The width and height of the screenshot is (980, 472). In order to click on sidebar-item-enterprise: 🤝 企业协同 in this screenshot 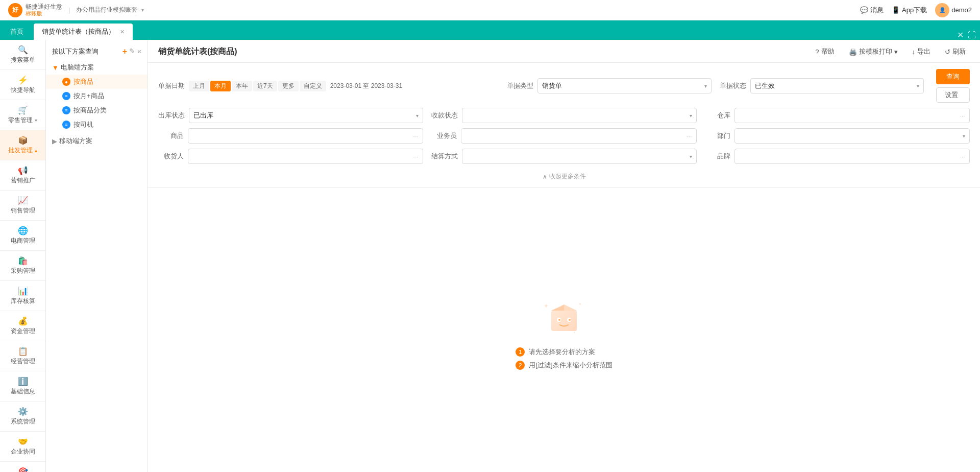, I will do `click(22, 446)`.